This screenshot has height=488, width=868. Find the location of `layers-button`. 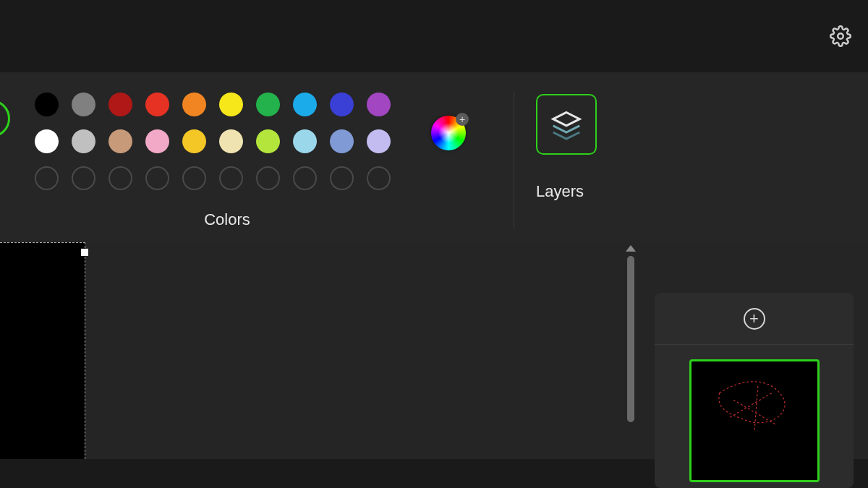

layers-button is located at coordinates (566, 124).